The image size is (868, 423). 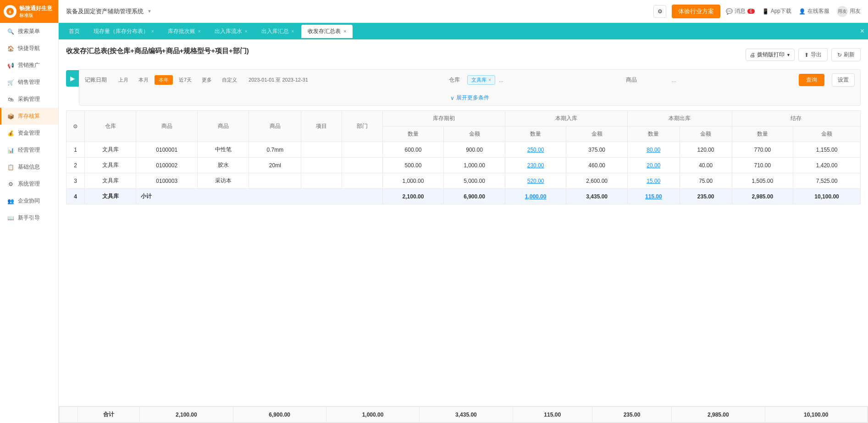 What do you see at coordinates (184, 31) in the screenshot?
I see `tab-batch: 库存批次账 ×` at bounding box center [184, 31].